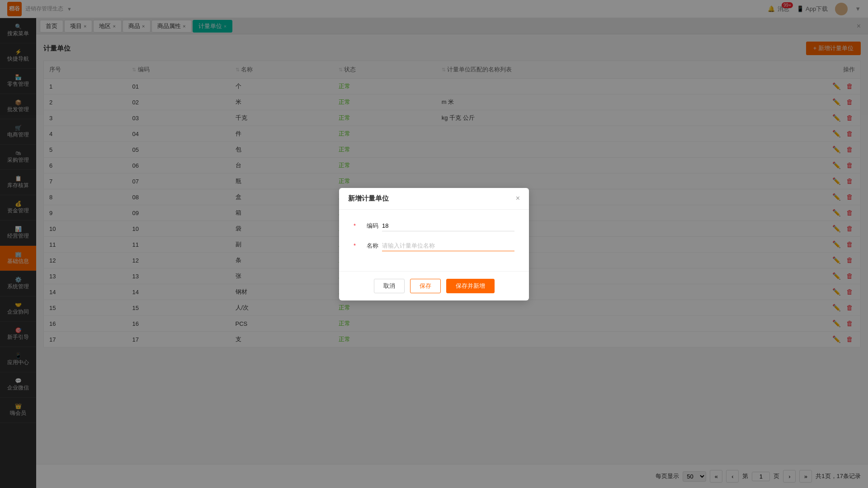 This screenshot has height=488, width=868. Describe the element at coordinates (434, 226) in the screenshot. I see `code-form-row: * 编码` at that location.